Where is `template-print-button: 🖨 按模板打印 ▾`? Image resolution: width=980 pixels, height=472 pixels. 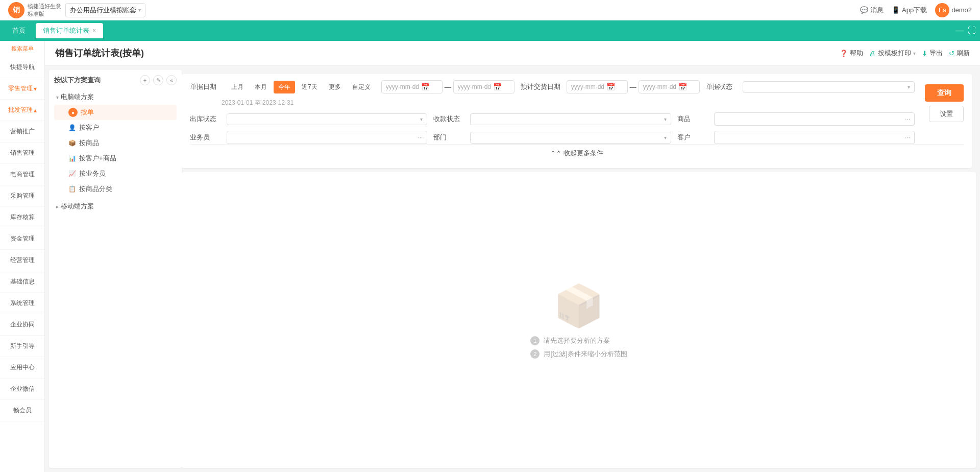 template-print-button: 🖨 按模板打印 ▾ is located at coordinates (892, 53).